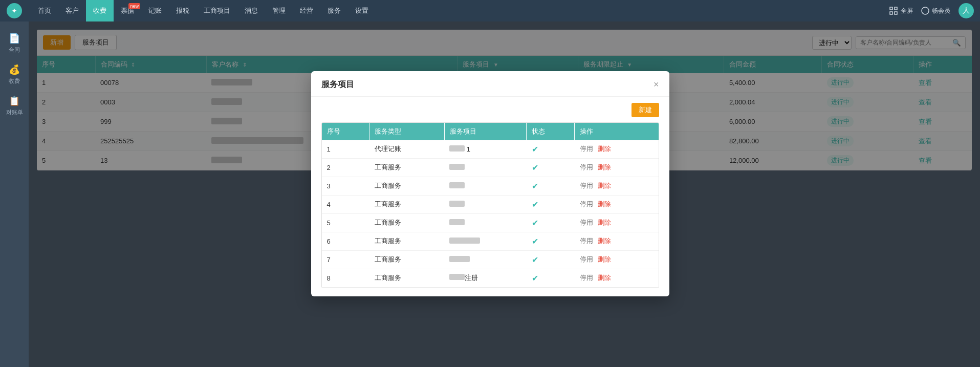 The image size is (980, 367). I want to click on nav-tax: 报税, so click(183, 11).